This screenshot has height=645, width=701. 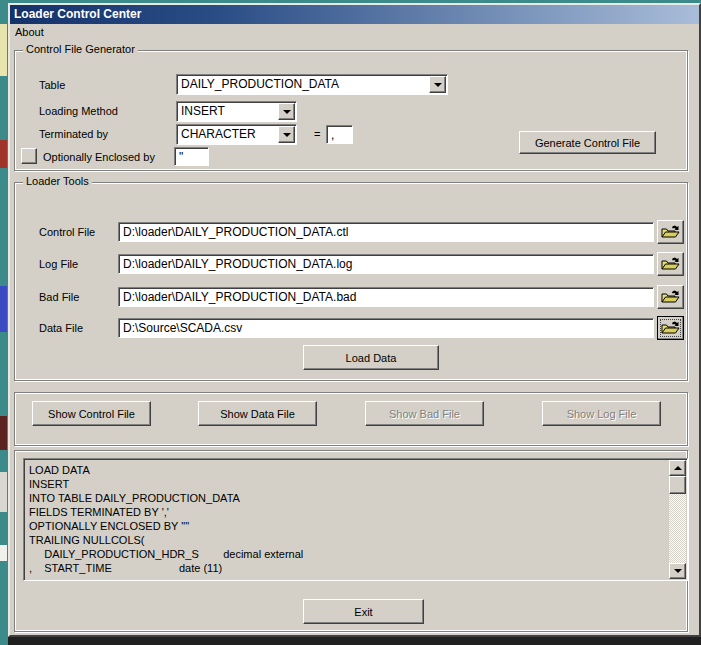 I want to click on terminator-char-value: ,, so click(x=340, y=135).